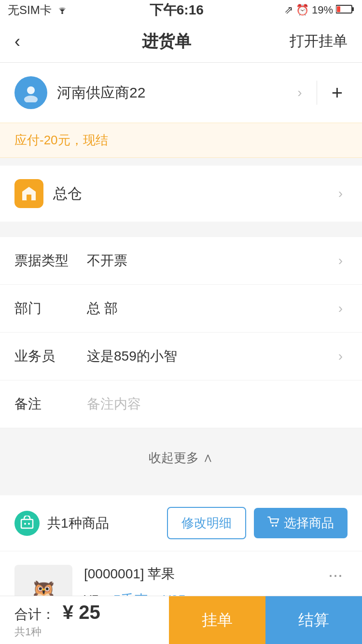 Image resolution: width=362 pixels, height=644 pixels. I want to click on collapse-button: 收起更多 ∧, so click(181, 458).